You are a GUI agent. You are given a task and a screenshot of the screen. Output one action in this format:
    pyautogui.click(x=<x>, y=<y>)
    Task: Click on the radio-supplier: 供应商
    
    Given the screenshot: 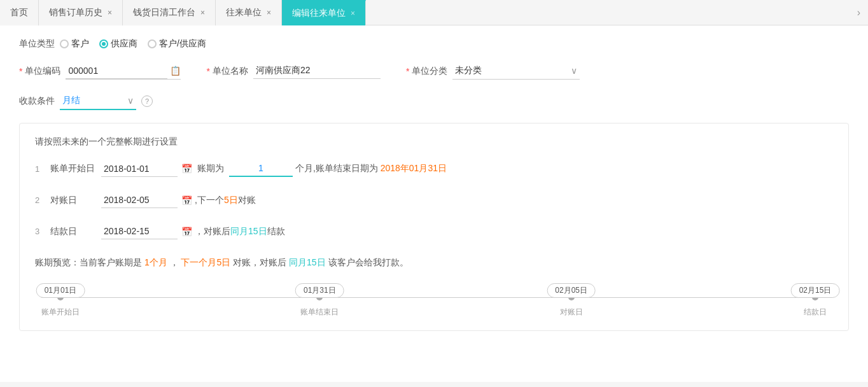 What is the action you would take?
    pyautogui.click(x=118, y=44)
    